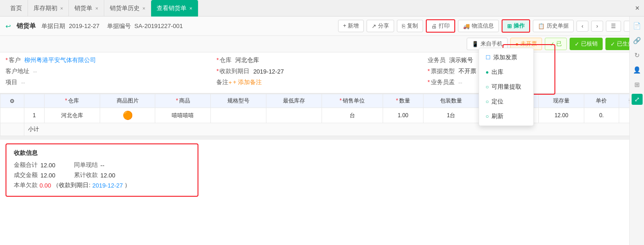 Image resolution: width=644 pixels, height=245 pixels. Describe the element at coordinates (108, 176) in the screenshot. I see `cumulative-payment-value: 12.00` at that location.